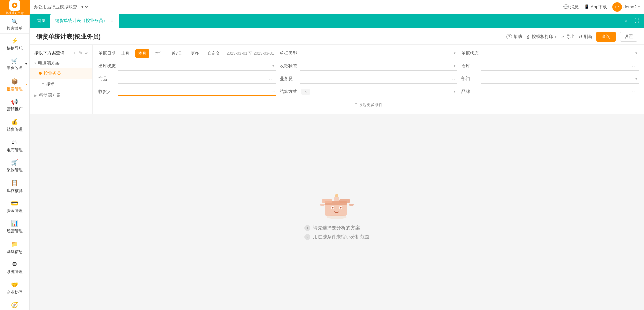 The image size is (644, 310). Describe the element at coordinates (626, 21) in the screenshot. I see `tab-close-all-button: ×` at that location.